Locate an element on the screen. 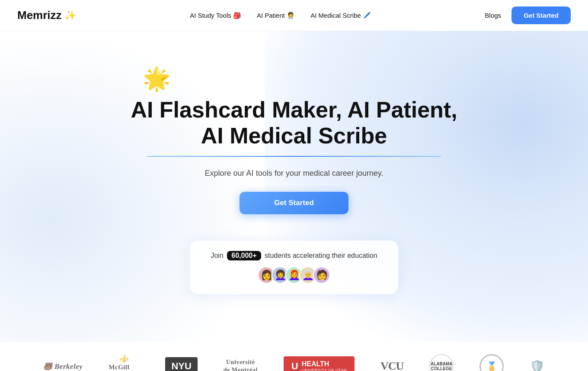  avatar-5: 🧑 is located at coordinates (322, 275).